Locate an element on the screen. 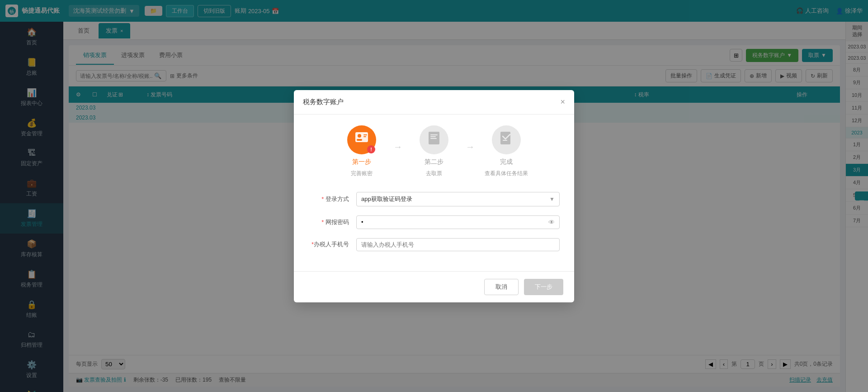 This screenshot has height=392, width=868. step-3-desc: 查看具体任务结果 is located at coordinates (506, 174).